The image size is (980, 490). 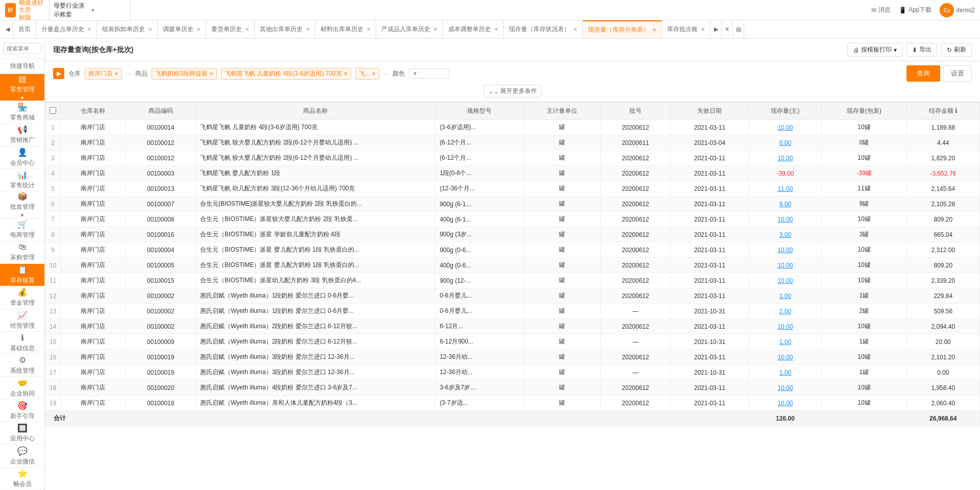 I want to click on tab-other-out: 其他出库单历史 ✕, so click(x=285, y=30).